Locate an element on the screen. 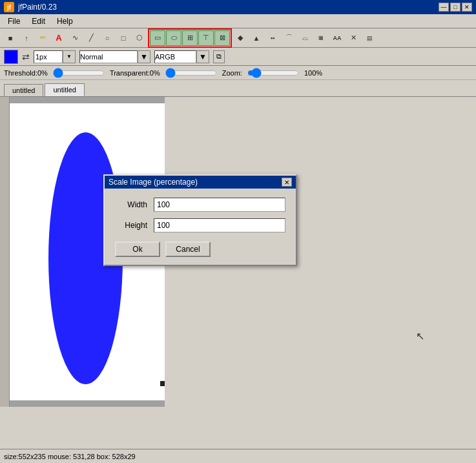  height-row: Height is located at coordinates (200, 225).